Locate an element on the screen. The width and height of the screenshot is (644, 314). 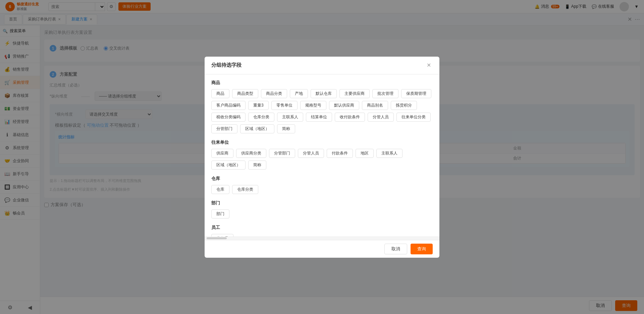
tag-warehouse-category: 仓库分类 is located at coordinates (261, 117).